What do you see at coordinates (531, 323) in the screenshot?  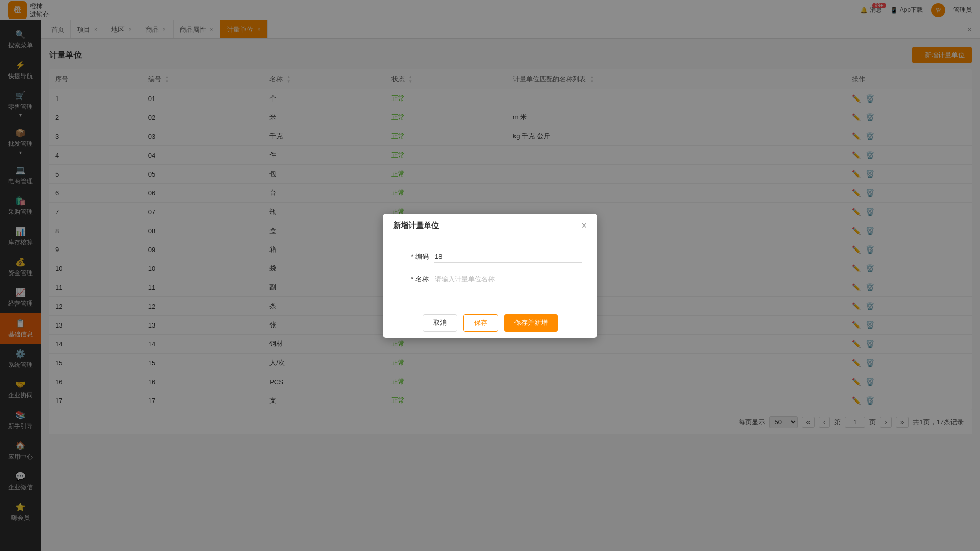 I see `save-and-new-button: 保存并新增` at bounding box center [531, 323].